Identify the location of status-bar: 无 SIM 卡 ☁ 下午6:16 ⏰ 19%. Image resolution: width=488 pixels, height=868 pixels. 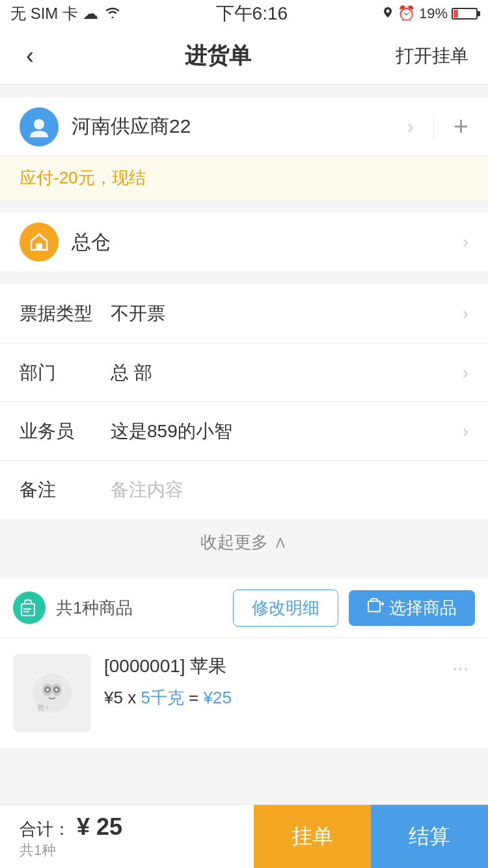
(244, 14).